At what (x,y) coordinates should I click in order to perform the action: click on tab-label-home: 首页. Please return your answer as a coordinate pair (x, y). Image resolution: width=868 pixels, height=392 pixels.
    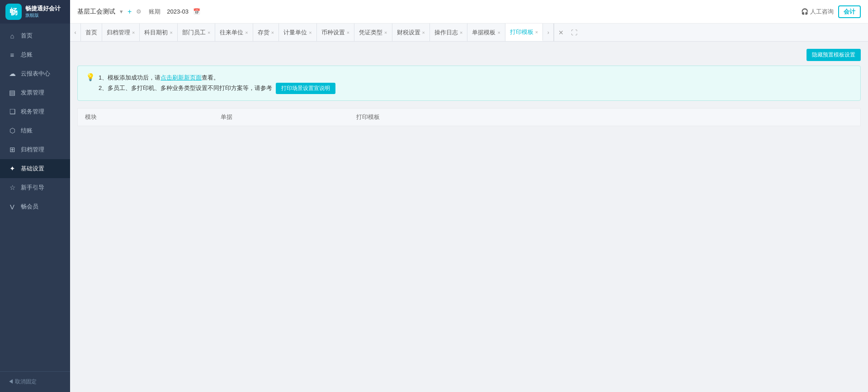
    Looking at the image, I should click on (91, 33).